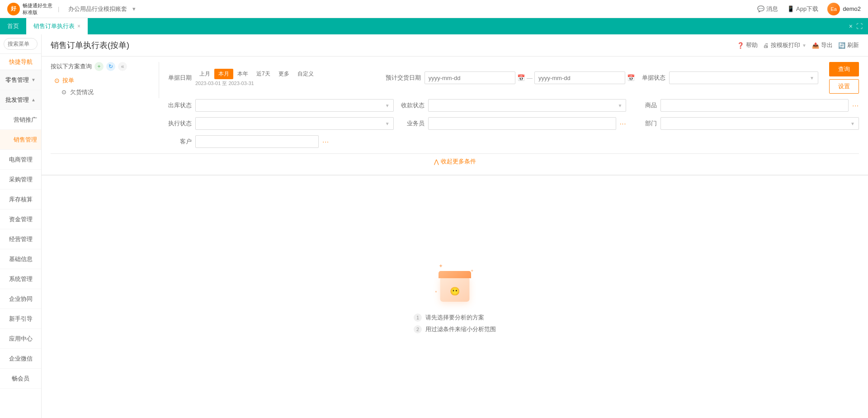 This screenshot has height=418, width=868. Describe the element at coordinates (747, 45) in the screenshot. I see `help-button: ❓ 帮助` at that location.